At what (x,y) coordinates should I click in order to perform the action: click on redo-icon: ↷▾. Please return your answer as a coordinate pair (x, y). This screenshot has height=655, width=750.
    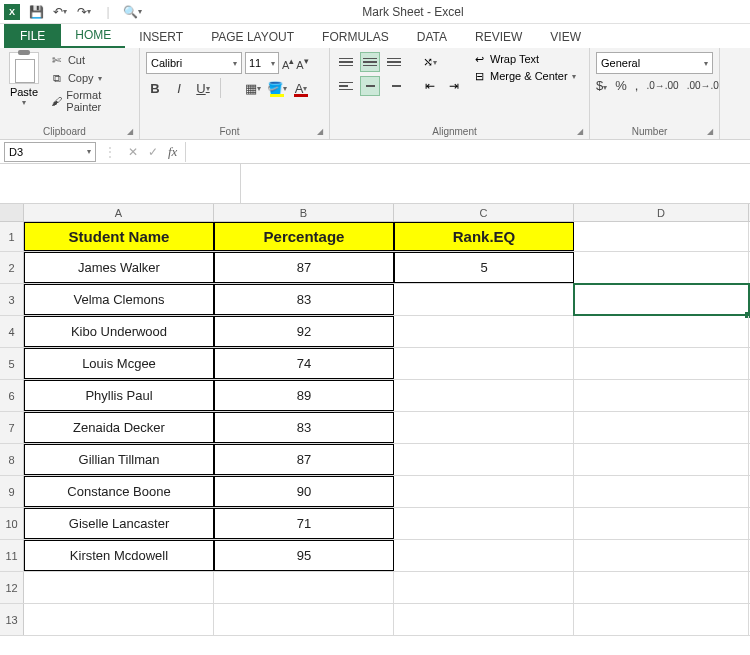
    Looking at the image, I should click on (84, 12).